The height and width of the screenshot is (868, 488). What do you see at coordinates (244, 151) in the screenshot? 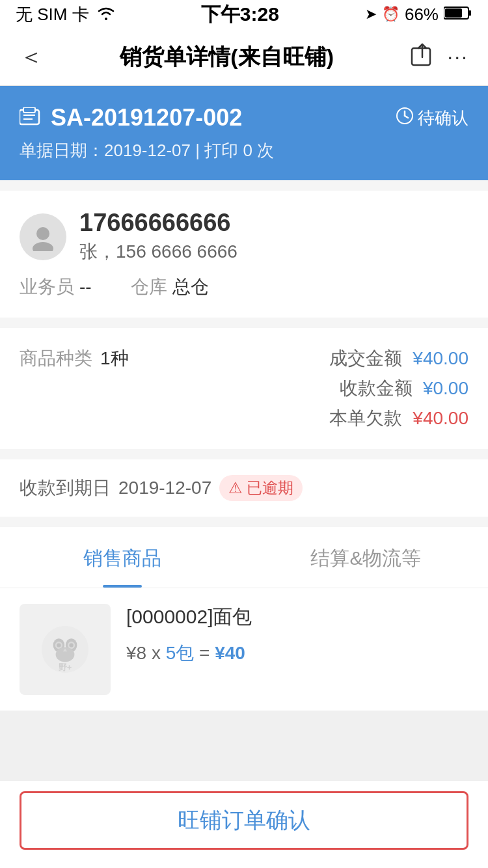
I see `order-meta: 单据日期：2019-12-07 | 打印 0 次` at bounding box center [244, 151].